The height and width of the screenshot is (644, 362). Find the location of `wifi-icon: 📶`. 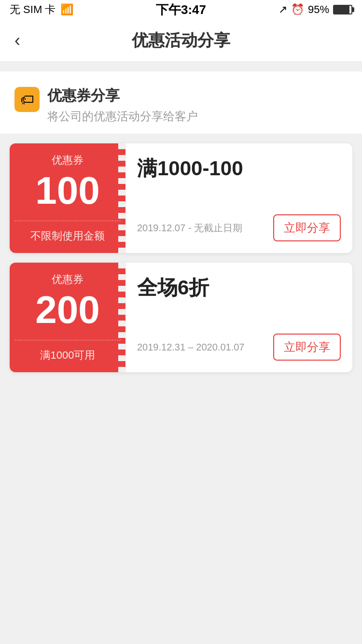

wifi-icon: 📶 is located at coordinates (67, 10).